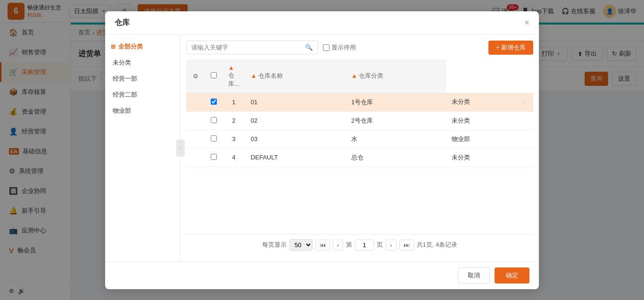  What do you see at coordinates (326, 48) in the screenshot?
I see `show-disabled-checkbox` at bounding box center [326, 48].